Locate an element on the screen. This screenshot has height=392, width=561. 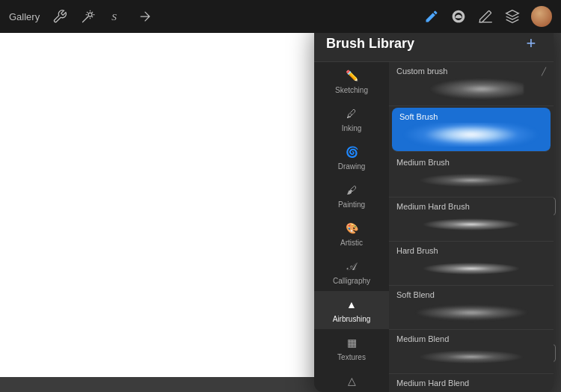
medium-hard-brush-header: Medium Hard Brush is located at coordinates (471, 206).